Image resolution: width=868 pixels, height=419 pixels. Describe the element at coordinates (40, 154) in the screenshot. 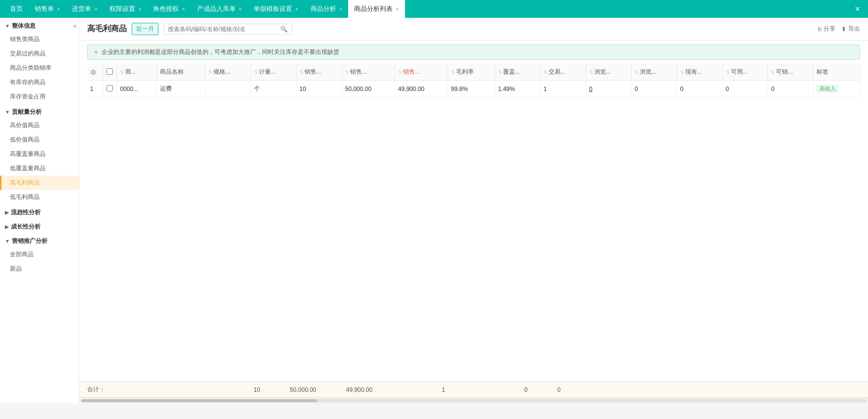

I see `sidebar-item-high-coverage: 高覆盖量商品` at that location.